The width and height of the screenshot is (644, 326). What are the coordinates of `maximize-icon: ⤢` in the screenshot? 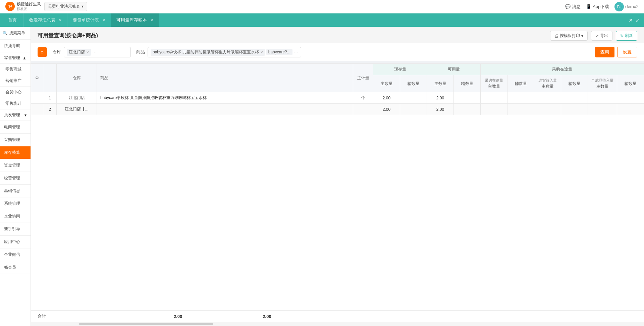 It's located at (638, 20).